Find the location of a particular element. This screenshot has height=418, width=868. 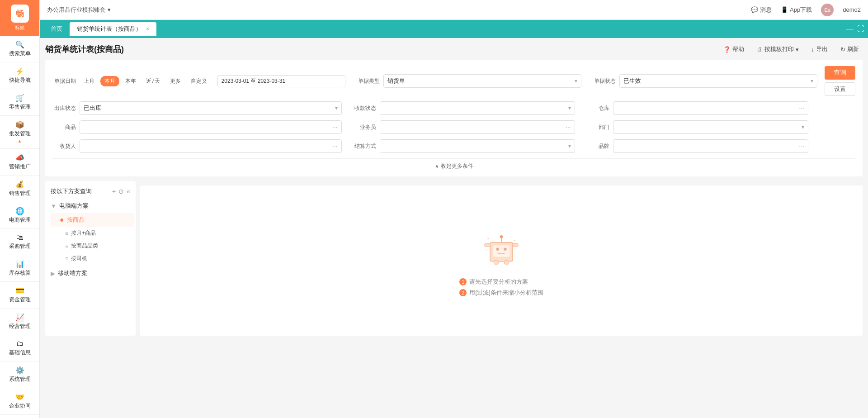

tab-maximize-icon: ⛶ is located at coordinates (861, 29).